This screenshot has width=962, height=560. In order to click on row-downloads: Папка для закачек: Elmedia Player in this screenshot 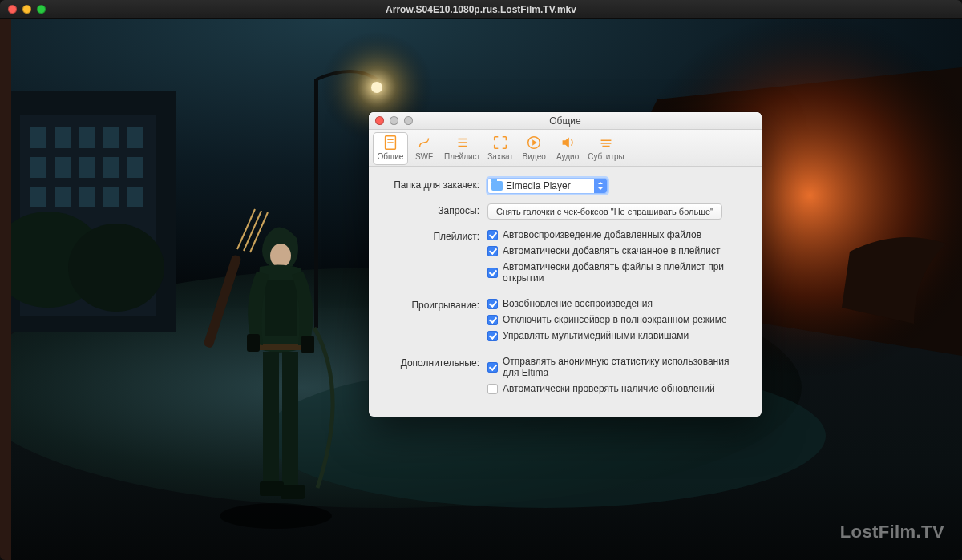, I will do `click(565, 186)`.